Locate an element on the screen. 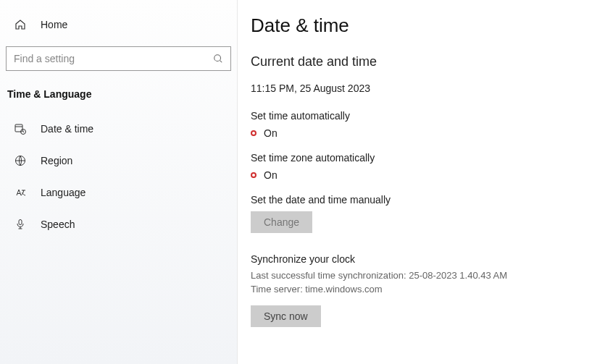  home-icon is located at coordinates (20, 25).